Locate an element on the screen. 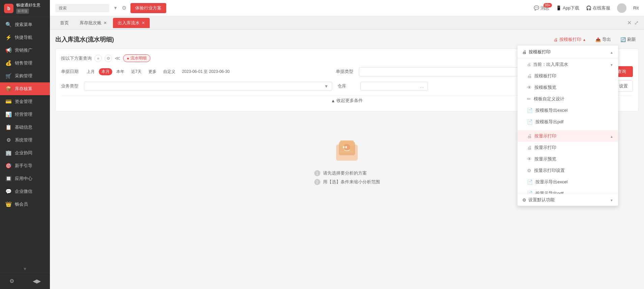 Image resolution: width=644 pixels, height=289 pixels. dropdown-current: 🖨 当前：出入库流水 is located at coordinates (568, 64).